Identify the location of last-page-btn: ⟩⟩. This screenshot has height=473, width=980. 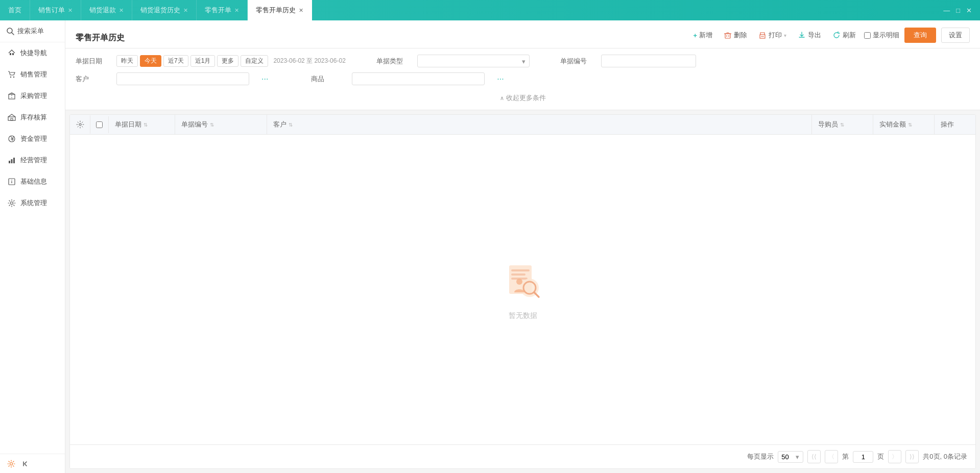
(912, 457).